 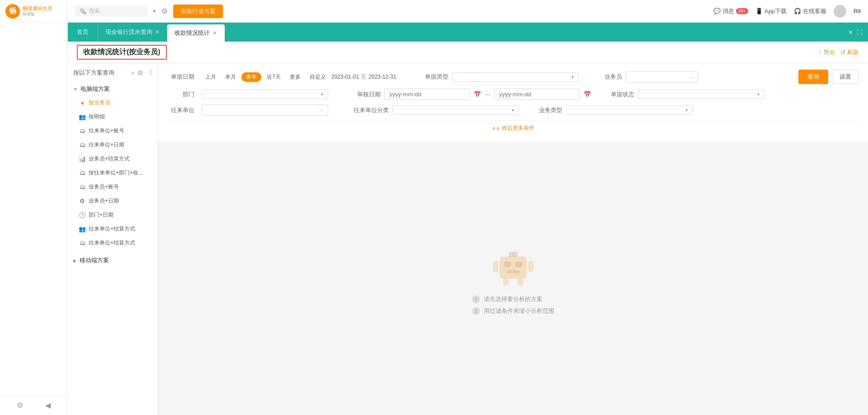 What do you see at coordinates (113, 215) in the screenshot?
I see `tree-item-dept-date: 🕐 部门+日期` at bounding box center [113, 215].